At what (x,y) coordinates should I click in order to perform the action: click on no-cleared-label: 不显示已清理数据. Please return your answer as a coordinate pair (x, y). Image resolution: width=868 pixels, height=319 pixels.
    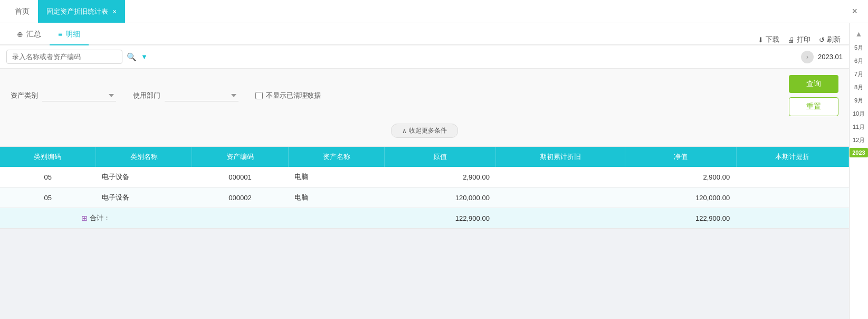
    Looking at the image, I should click on (293, 96).